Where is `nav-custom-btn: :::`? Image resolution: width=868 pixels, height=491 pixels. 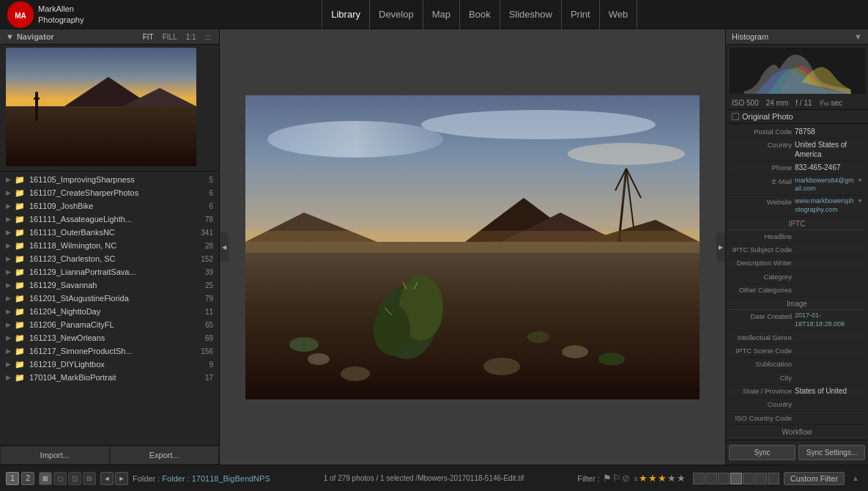
nav-custom-btn: ::: is located at coordinates (208, 37).